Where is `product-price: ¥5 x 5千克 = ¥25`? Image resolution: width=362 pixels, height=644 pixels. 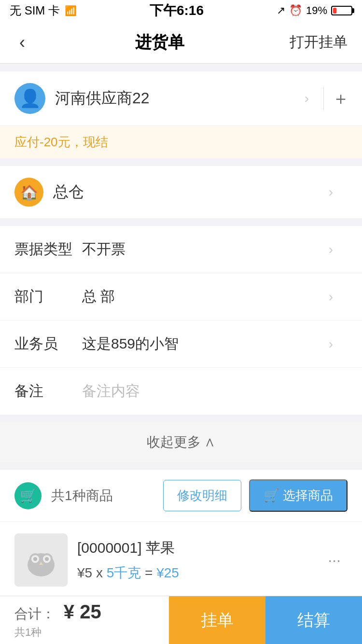 product-price: ¥5 x 5千克 = ¥25 is located at coordinates (199, 573).